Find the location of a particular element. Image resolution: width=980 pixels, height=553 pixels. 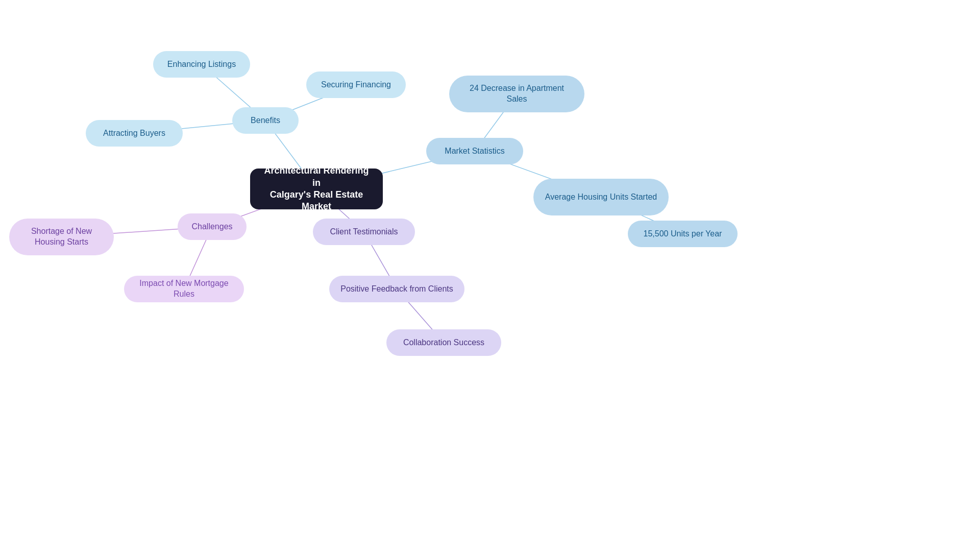

attracting-buyers-node: Attracting Buyers is located at coordinates (134, 133).